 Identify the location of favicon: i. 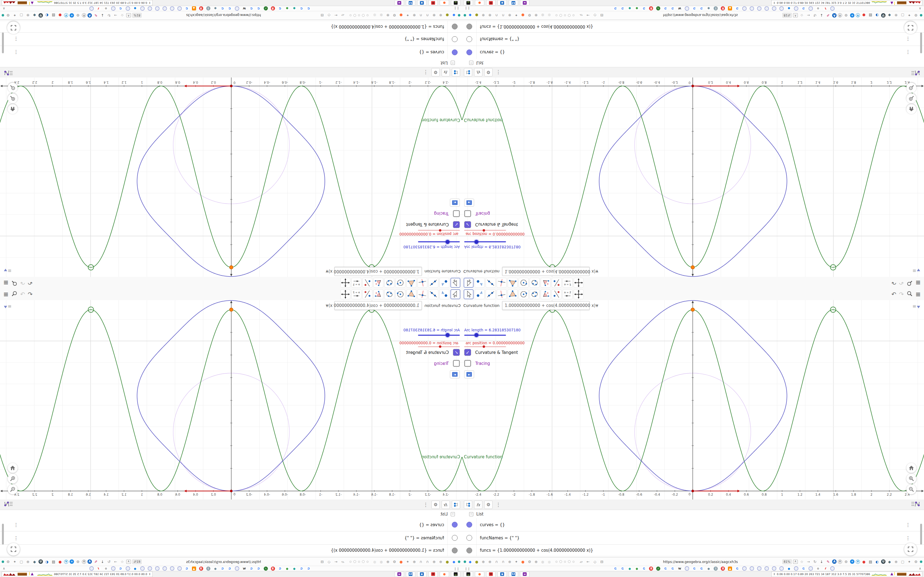
(208, 8).